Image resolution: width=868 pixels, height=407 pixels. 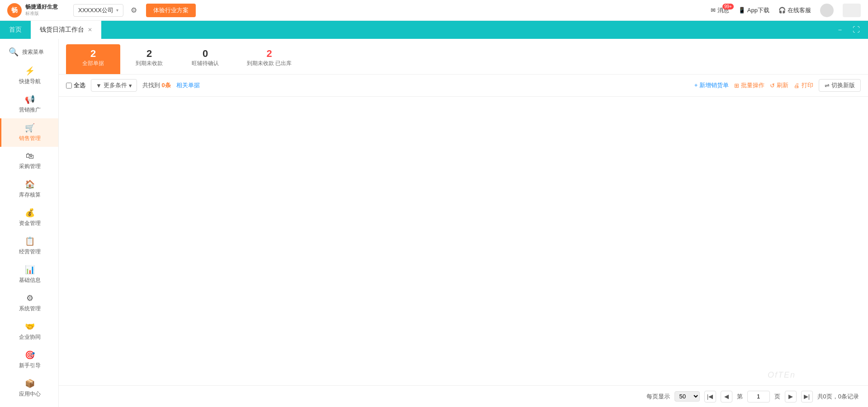 What do you see at coordinates (29, 360) in the screenshot?
I see `sidebar-item-guide: 🎯 新手引导` at bounding box center [29, 360].